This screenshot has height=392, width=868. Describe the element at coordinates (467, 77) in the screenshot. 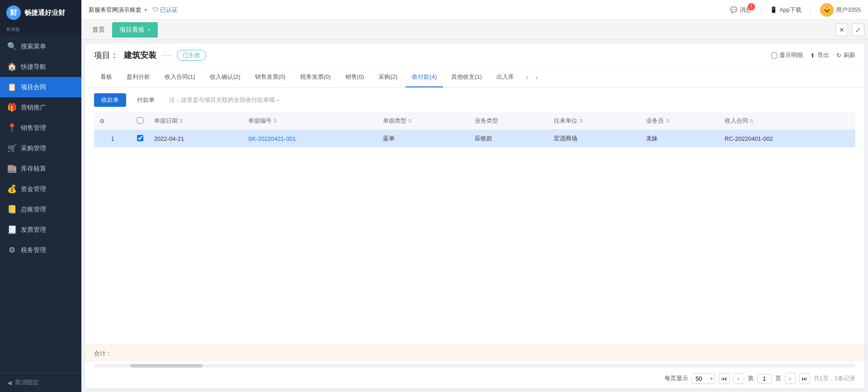

I see `subnav-tab-other: 其他收支(1)` at that location.